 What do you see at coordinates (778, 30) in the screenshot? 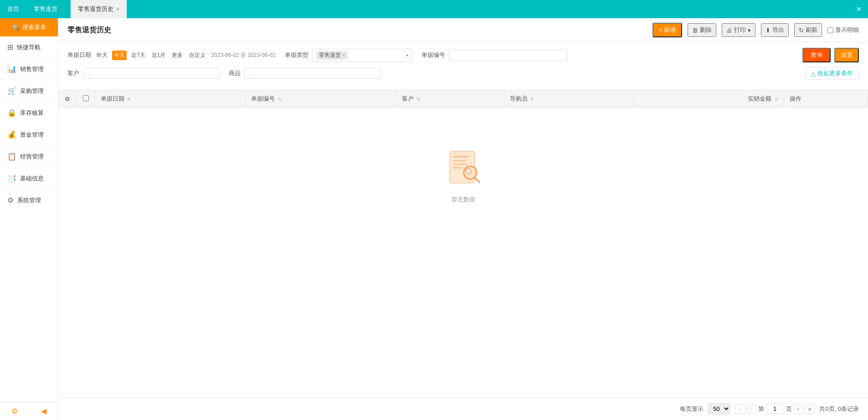
I see `export-label: 导出` at bounding box center [778, 30].